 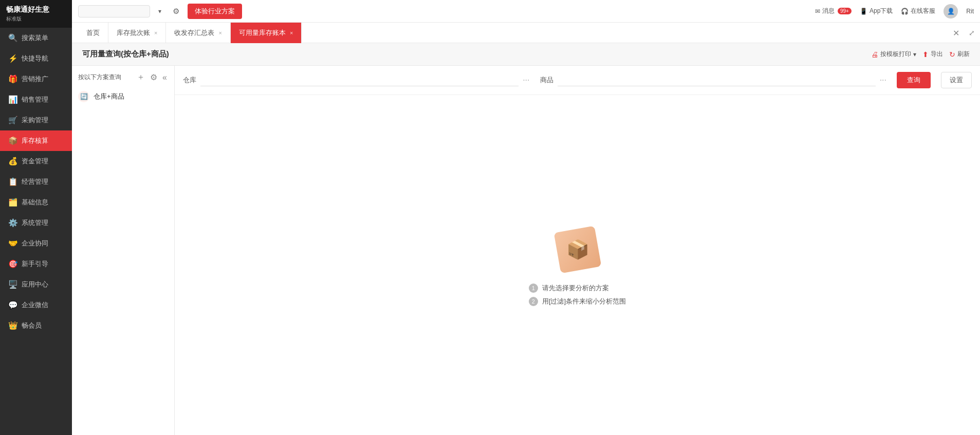 I want to click on tab-available-ledger: 可用量库存账本 ×, so click(x=266, y=33).